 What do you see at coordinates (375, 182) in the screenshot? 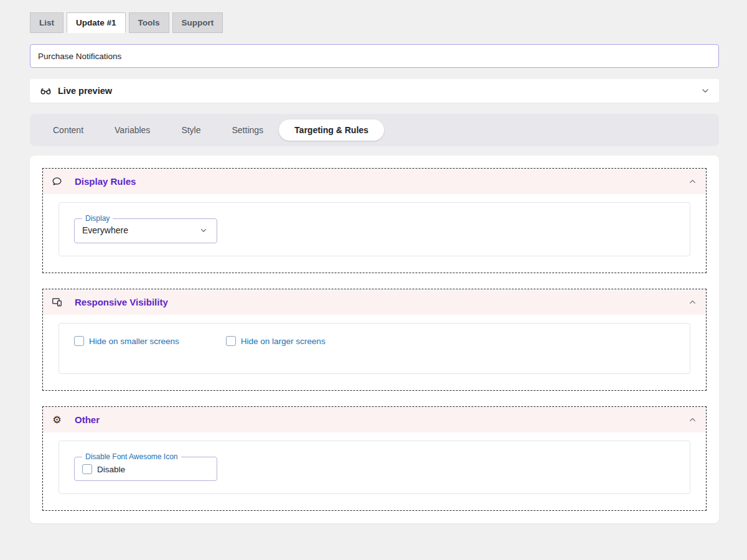
I see `display-rules-header: Display Rules` at bounding box center [375, 182].